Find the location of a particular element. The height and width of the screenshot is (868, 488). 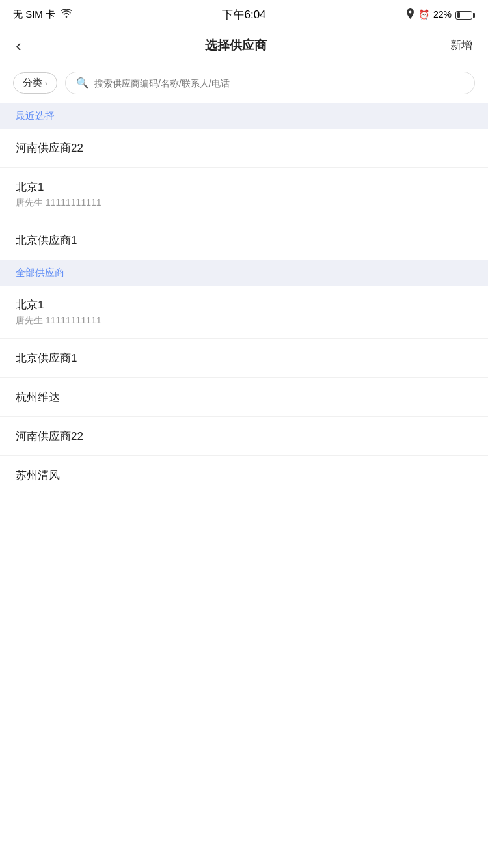

all-item-0: 北京1 唐先生 11111111111 is located at coordinates (244, 312).